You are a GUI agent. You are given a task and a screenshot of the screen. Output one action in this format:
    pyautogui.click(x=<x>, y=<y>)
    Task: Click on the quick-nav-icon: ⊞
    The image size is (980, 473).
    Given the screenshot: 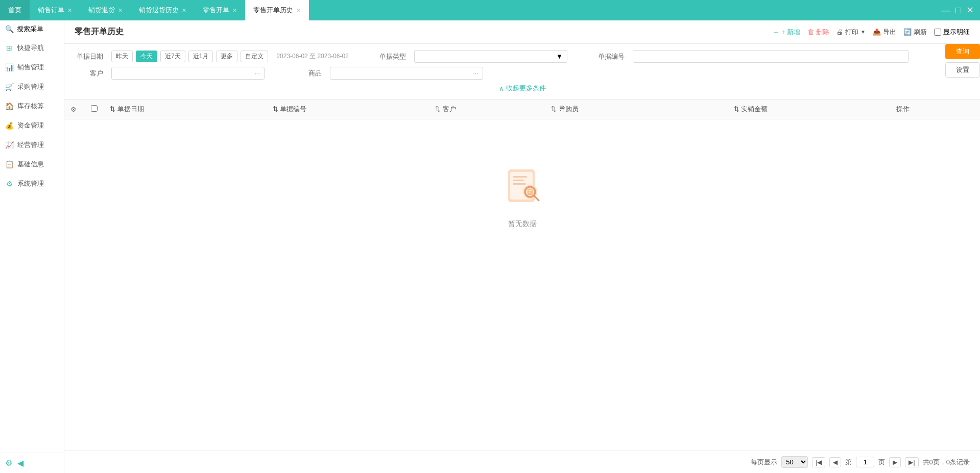 What is the action you would take?
    pyautogui.click(x=9, y=48)
    